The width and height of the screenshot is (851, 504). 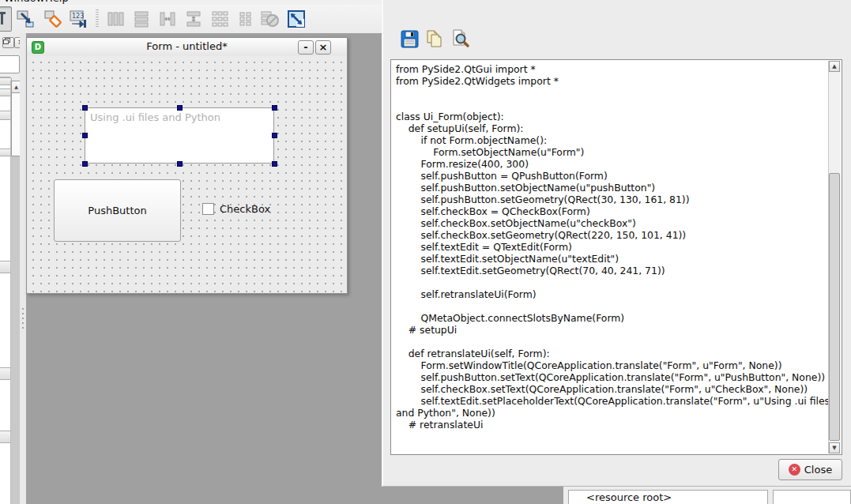 I want to click on copy-icon, so click(x=435, y=39).